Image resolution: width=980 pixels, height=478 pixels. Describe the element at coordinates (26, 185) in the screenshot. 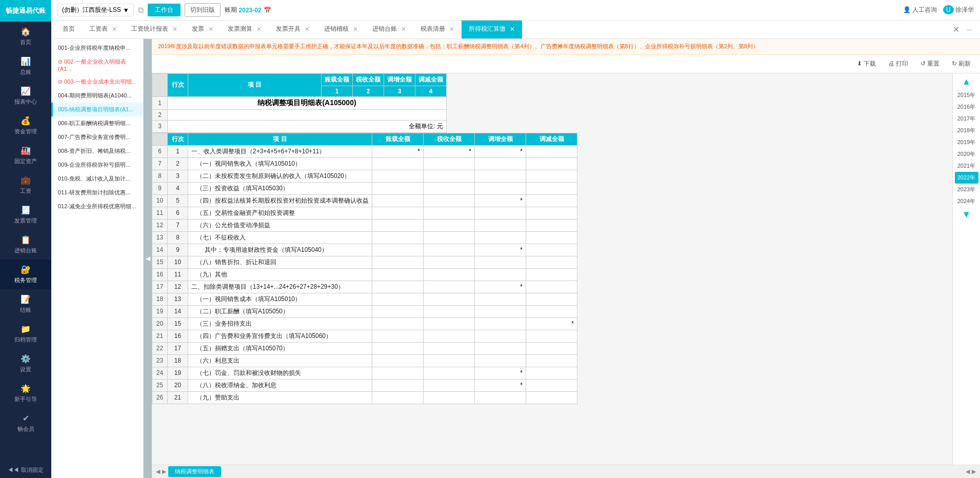

I see `sidebar-item-salary: 💼 工资` at that location.